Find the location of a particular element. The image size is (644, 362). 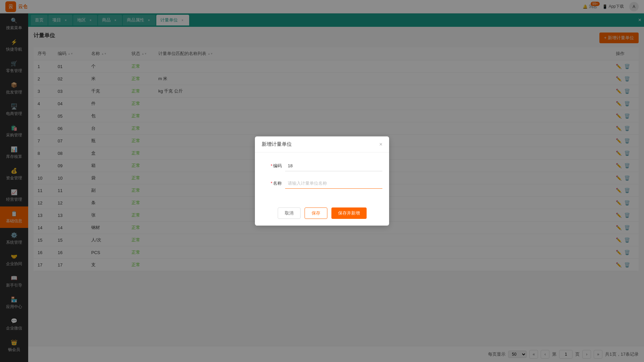

cancel-button: 取消 is located at coordinates (289, 213).